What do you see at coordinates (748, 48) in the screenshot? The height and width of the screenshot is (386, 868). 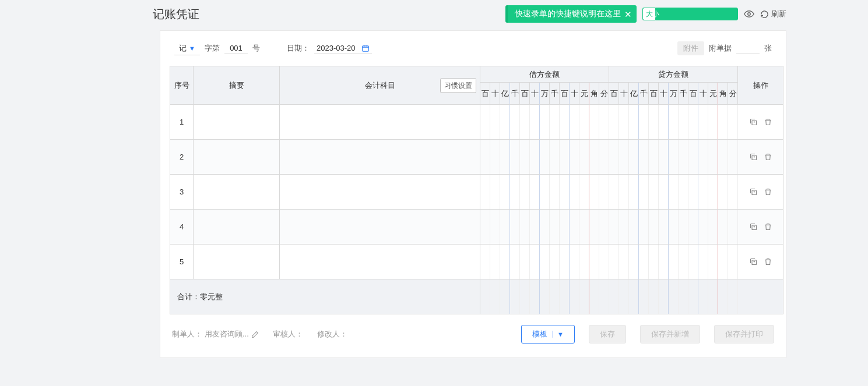 I see `fudan-input` at bounding box center [748, 48].